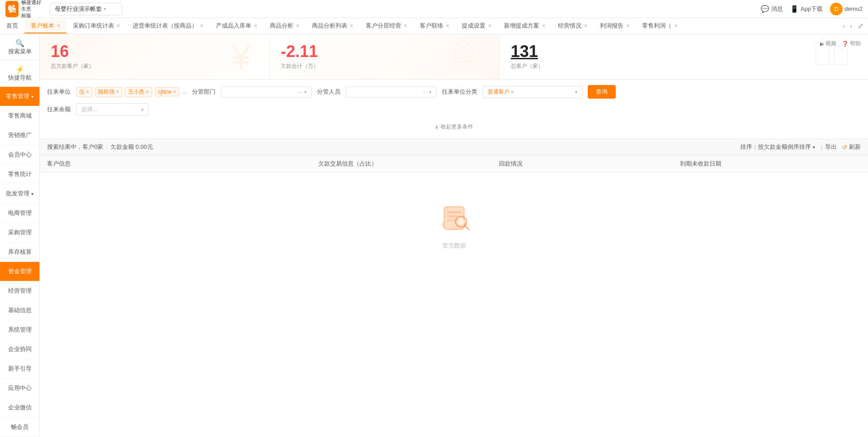 This screenshot has height=437, width=868. I want to click on sidebar-item-retail-stats: 零售统计, so click(20, 175).